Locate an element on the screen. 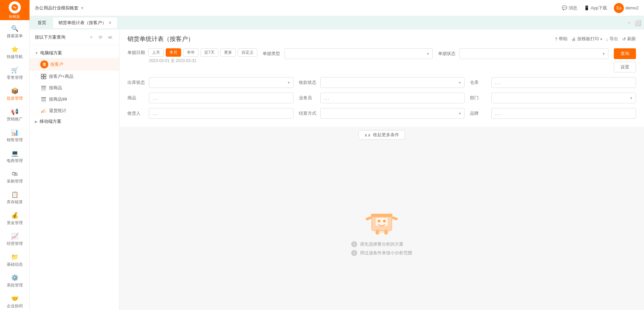 This screenshot has height=310, width=644. query-buttons: 查询 设置 is located at coordinates (625, 60).